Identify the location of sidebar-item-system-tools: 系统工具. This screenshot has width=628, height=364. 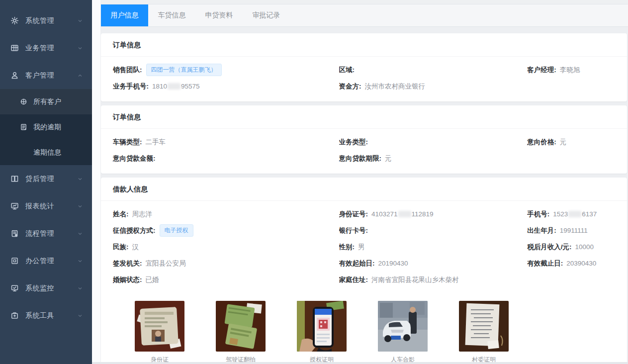
(46, 315).